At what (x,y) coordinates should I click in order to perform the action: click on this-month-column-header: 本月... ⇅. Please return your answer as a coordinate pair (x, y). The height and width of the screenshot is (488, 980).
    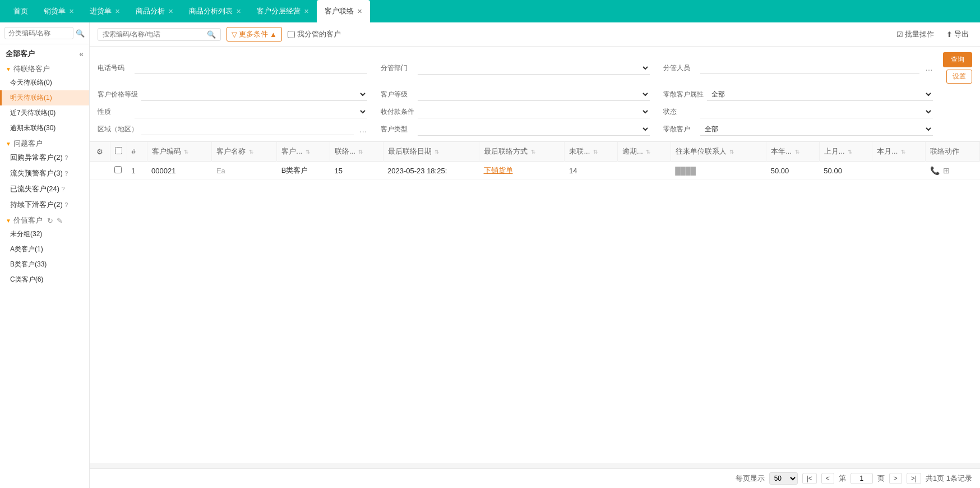
    Looking at the image, I should click on (899, 151).